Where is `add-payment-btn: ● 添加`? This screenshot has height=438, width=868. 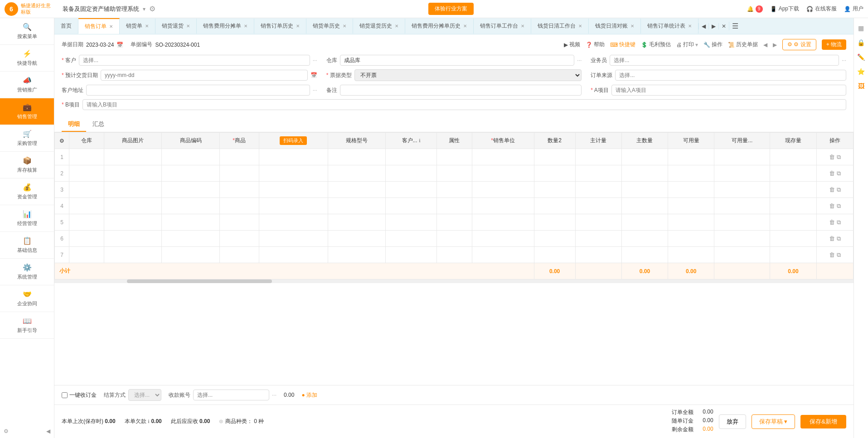
add-payment-btn: ● 添加 is located at coordinates (309, 395).